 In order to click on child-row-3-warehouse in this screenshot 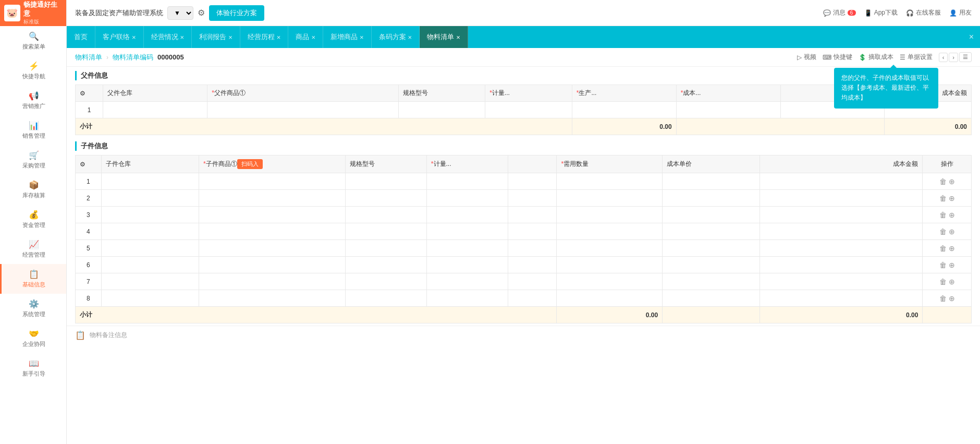, I will do `click(150, 215)`.